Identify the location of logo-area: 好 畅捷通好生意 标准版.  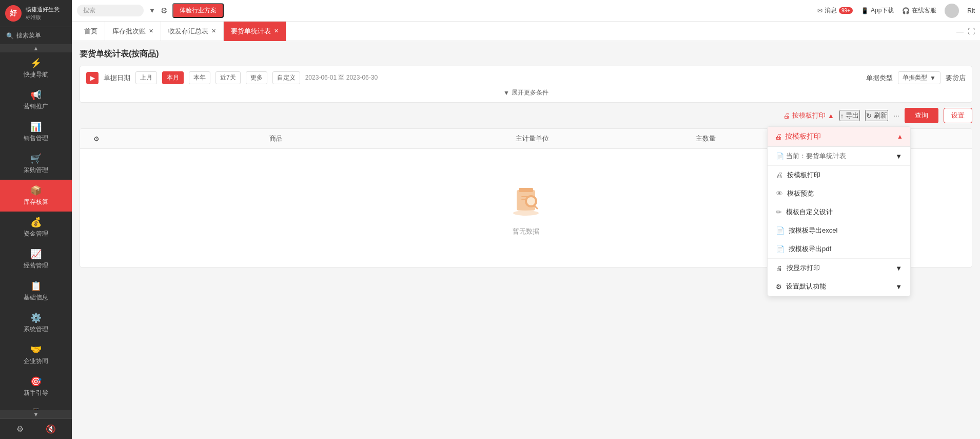
(36, 13).